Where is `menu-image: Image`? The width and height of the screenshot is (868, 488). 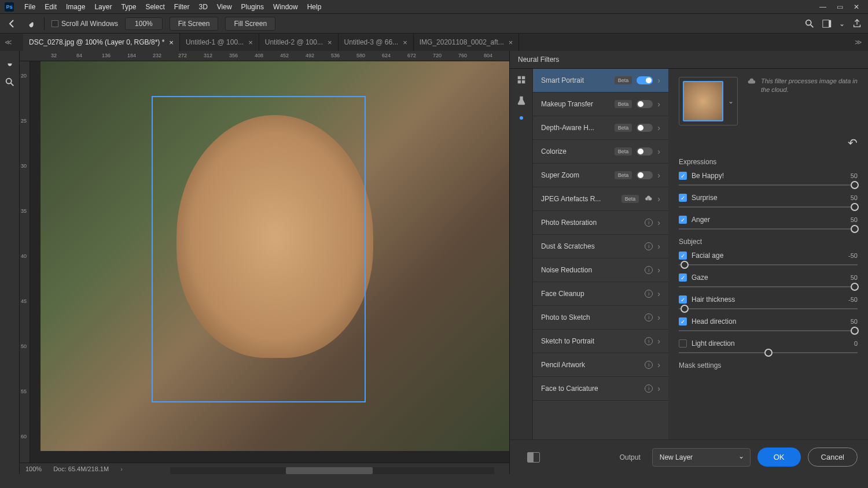
menu-image: Image is located at coordinates (75, 7).